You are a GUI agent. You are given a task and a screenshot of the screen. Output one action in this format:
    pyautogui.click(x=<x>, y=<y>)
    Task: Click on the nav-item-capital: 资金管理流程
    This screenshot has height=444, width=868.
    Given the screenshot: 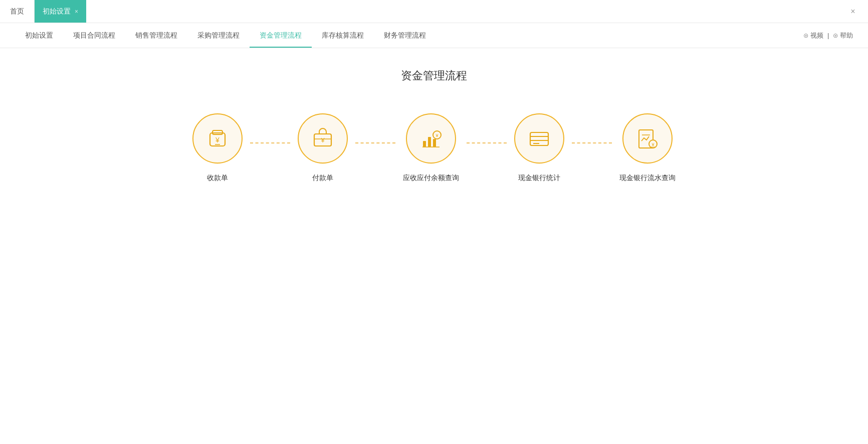 What is the action you would take?
    pyautogui.click(x=281, y=35)
    